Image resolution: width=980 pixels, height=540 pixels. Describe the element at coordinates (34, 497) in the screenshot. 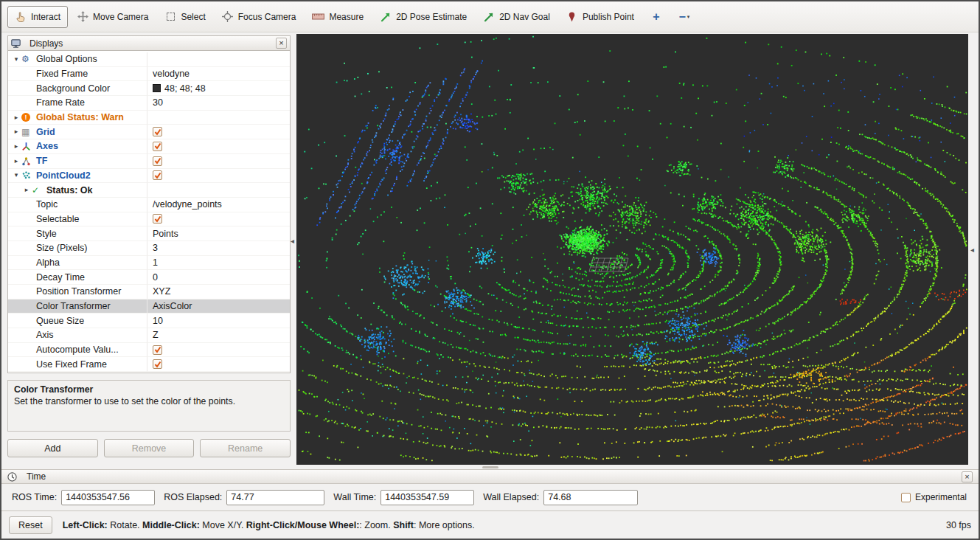

I see `ros-time-label: ROS Time:` at that location.